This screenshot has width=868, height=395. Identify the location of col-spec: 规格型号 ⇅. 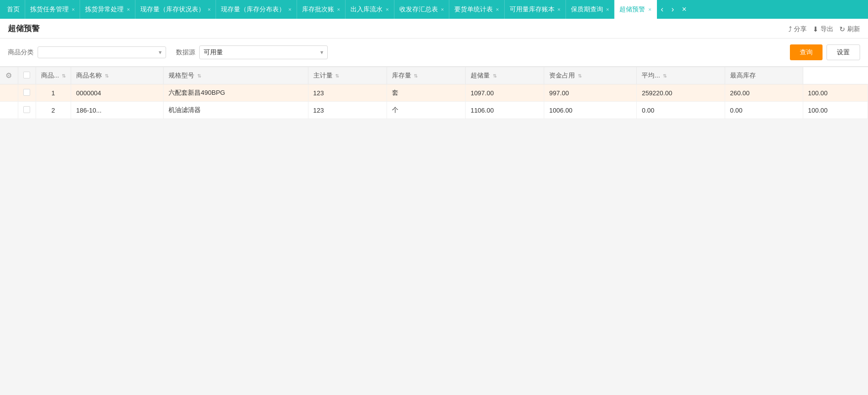
(236, 76).